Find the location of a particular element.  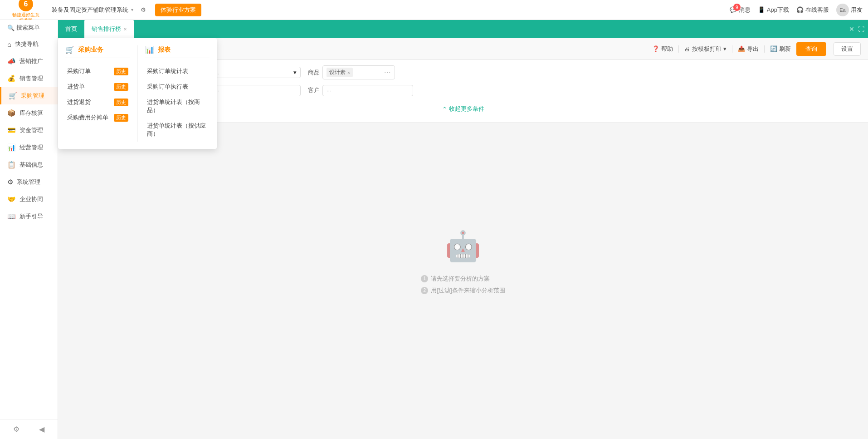

collapse-sidebar-icon: ◀ is located at coordinates (42, 429).